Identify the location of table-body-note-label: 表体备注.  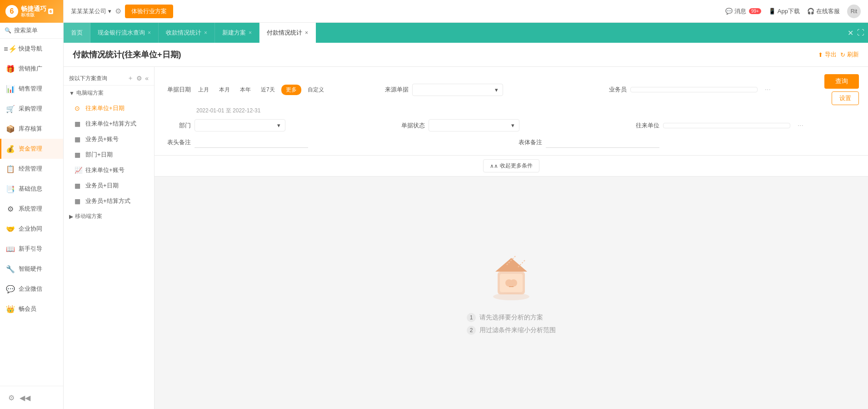
(529, 142).